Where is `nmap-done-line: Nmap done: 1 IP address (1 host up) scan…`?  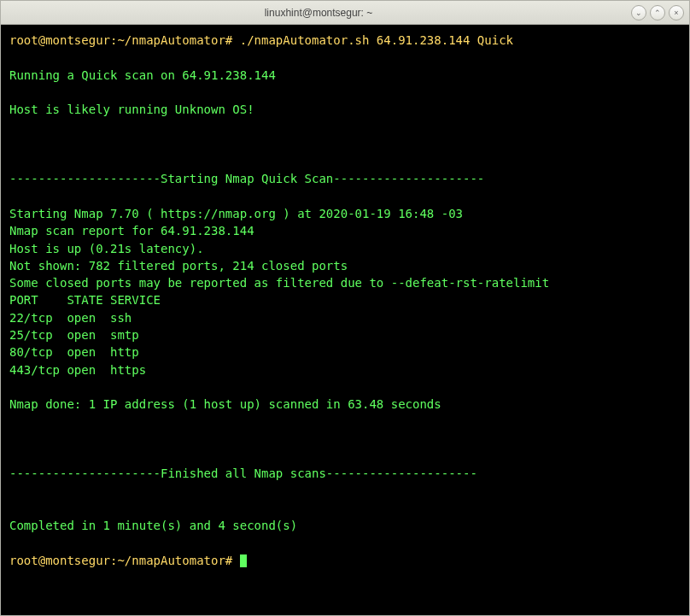
nmap-done-line: Nmap done: 1 IP address (1 host up) scan… is located at coordinates (225, 404).